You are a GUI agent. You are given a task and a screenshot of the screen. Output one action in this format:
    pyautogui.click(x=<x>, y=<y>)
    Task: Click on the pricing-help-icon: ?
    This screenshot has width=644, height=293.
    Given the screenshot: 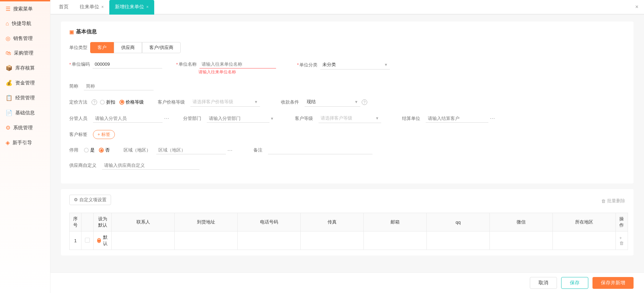 What is the action you would take?
    pyautogui.click(x=94, y=102)
    